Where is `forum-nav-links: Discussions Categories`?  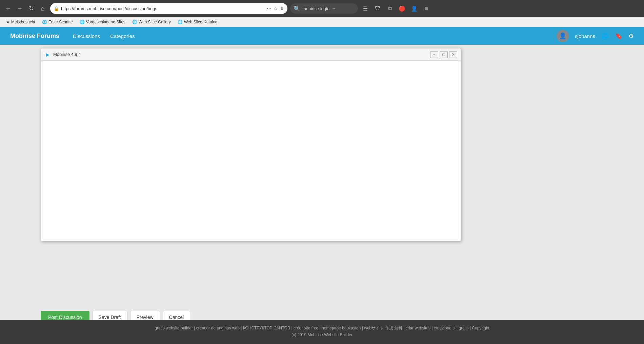 forum-nav-links: Discussions Categories is located at coordinates (104, 36).